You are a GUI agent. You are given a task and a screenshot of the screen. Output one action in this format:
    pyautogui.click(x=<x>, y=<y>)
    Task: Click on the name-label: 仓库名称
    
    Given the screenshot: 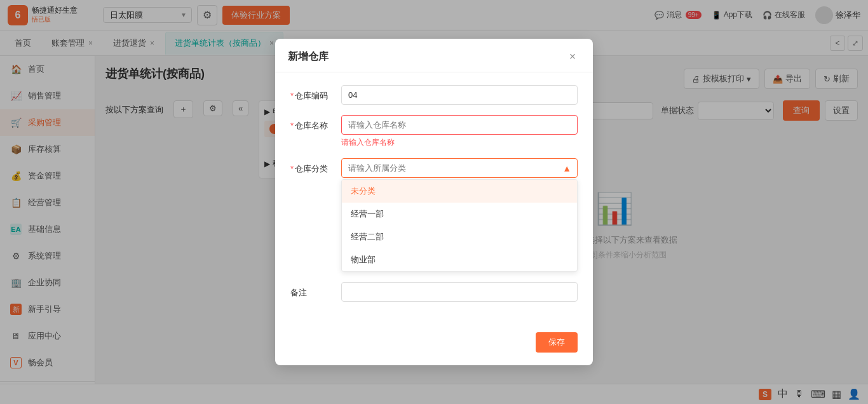 What is the action you would take?
    pyautogui.click(x=316, y=123)
    